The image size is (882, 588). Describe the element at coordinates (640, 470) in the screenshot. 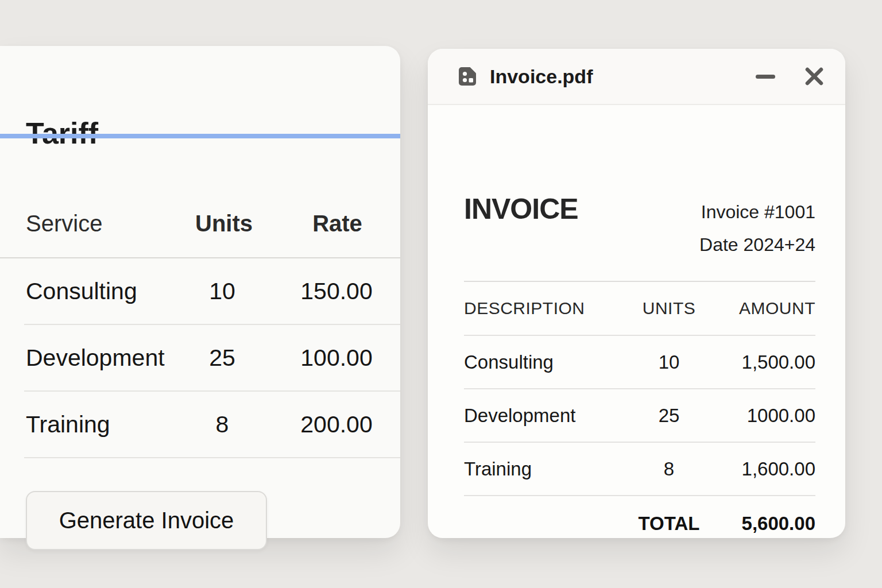

I see `table-row: Training 8 1,600.00` at that location.